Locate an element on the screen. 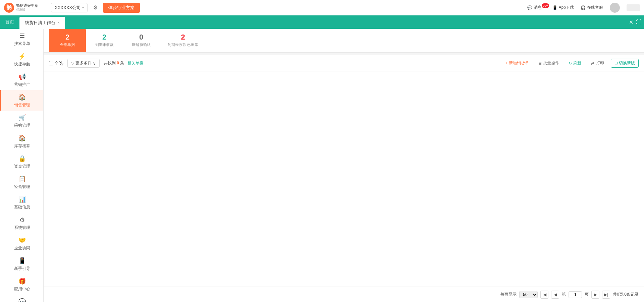  sidebar-item-finance-label: 资金管理 is located at coordinates (22, 166).